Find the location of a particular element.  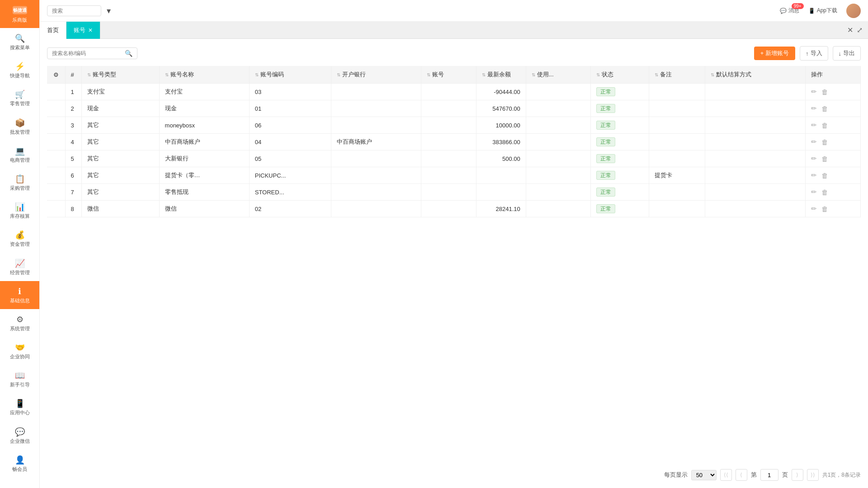

tab-close-all-icon: ✕ is located at coordinates (850, 30).